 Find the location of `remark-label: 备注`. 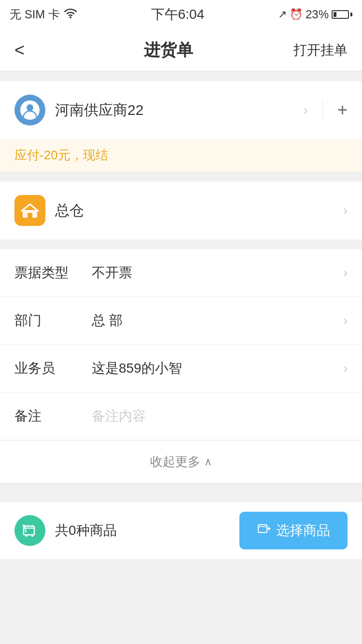

remark-label: 备注 is located at coordinates (43, 416).